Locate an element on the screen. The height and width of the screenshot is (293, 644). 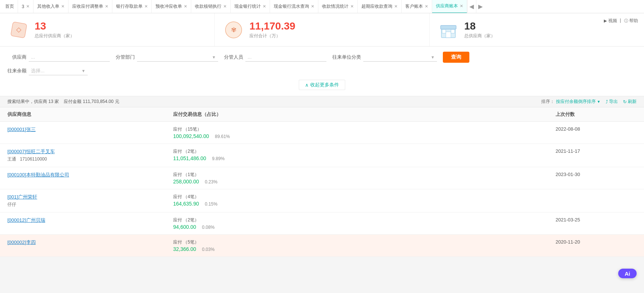
tx-row-1: 100,092,540.00 89.61% is located at coordinates (364, 136).